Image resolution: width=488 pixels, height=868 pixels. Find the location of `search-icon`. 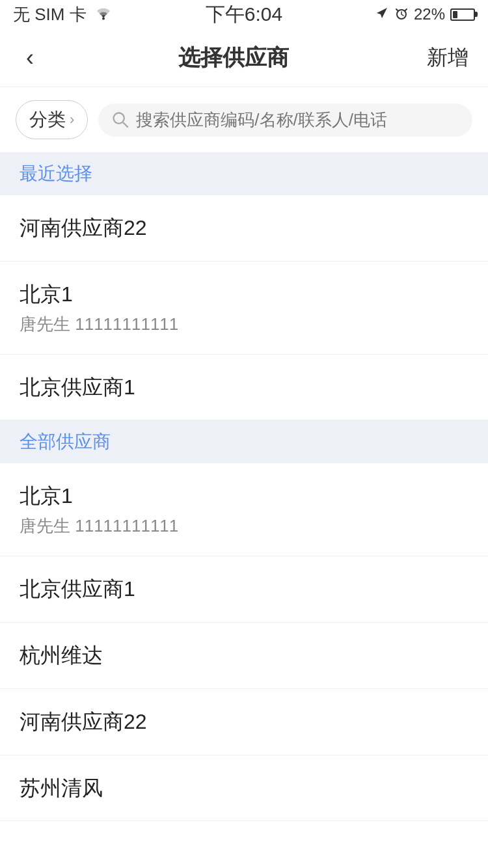

search-icon is located at coordinates (120, 120).